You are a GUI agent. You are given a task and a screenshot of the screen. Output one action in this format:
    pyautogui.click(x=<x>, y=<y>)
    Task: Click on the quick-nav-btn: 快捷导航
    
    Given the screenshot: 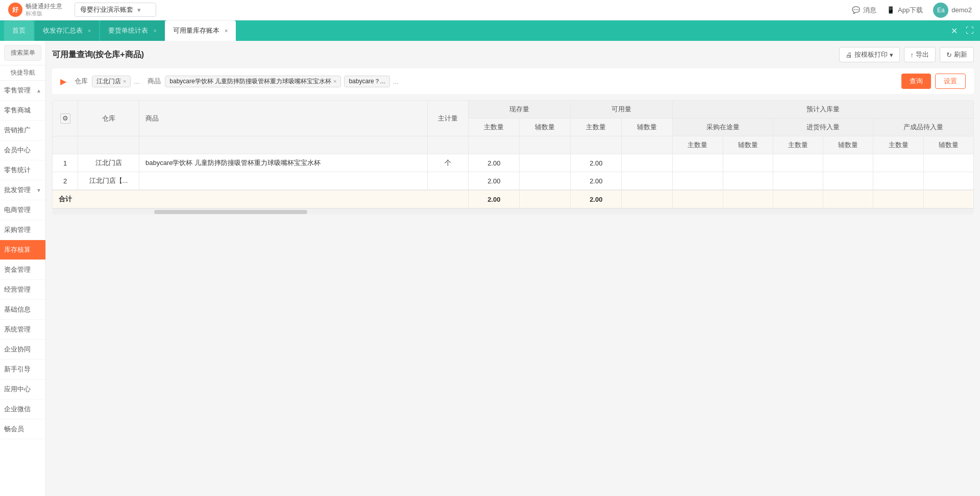 What is the action you would take?
    pyautogui.click(x=22, y=73)
    